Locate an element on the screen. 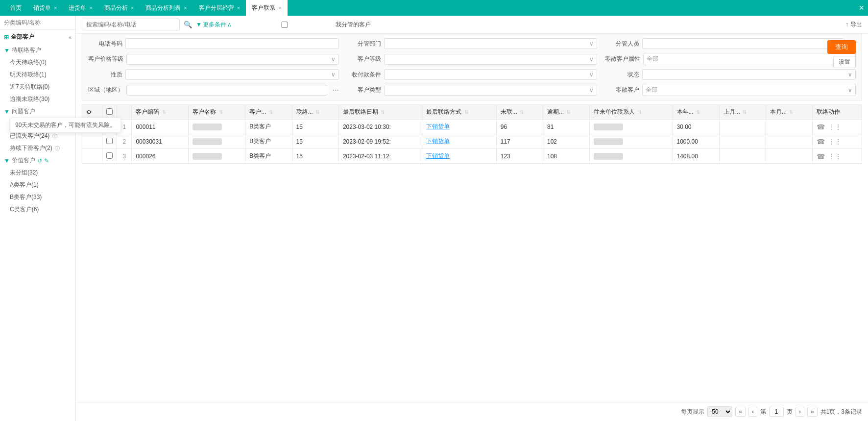 The width and height of the screenshot is (868, 421). query-button: 查询 is located at coordinates (842, 47).